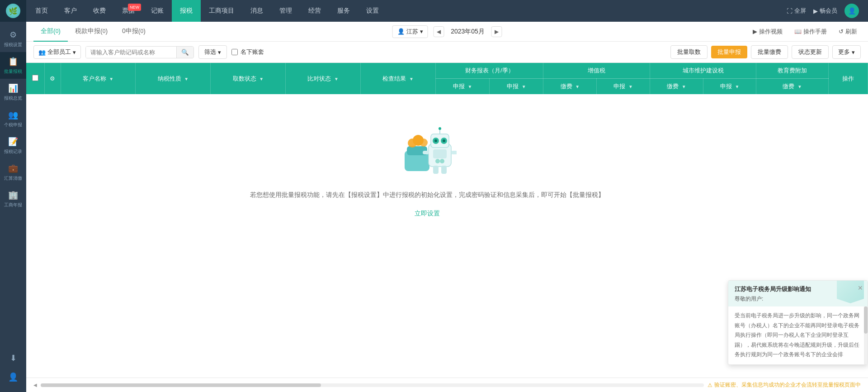 This screenshot has height=392, width=868. I want to click on sidebar-item-annual-settlement: 💼 汇算清缴, so click(13, 172).